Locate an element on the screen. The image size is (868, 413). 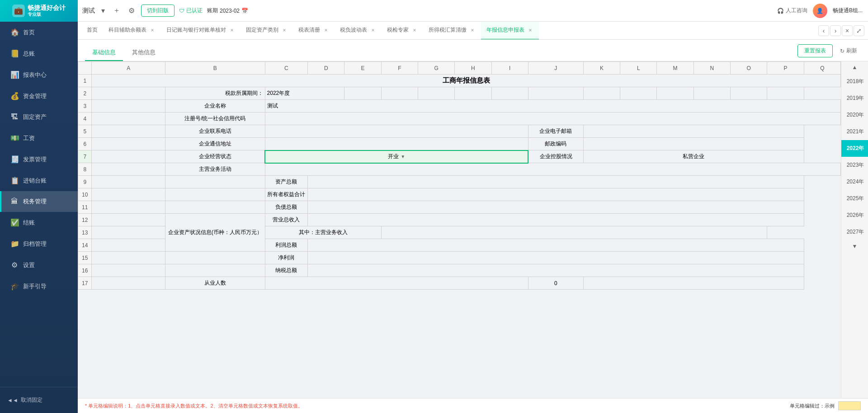
cell-6j: 邮政编码 is located at coordinates (556, 144).